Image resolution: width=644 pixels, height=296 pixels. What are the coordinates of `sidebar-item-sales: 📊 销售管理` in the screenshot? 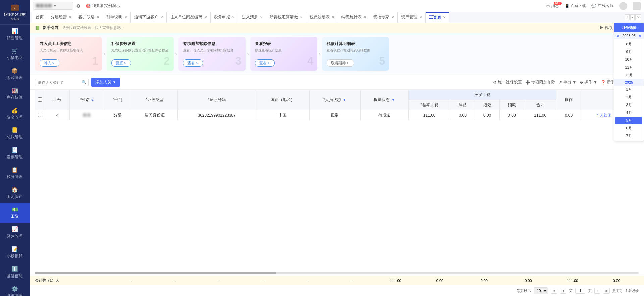 It's located at (15, 34).